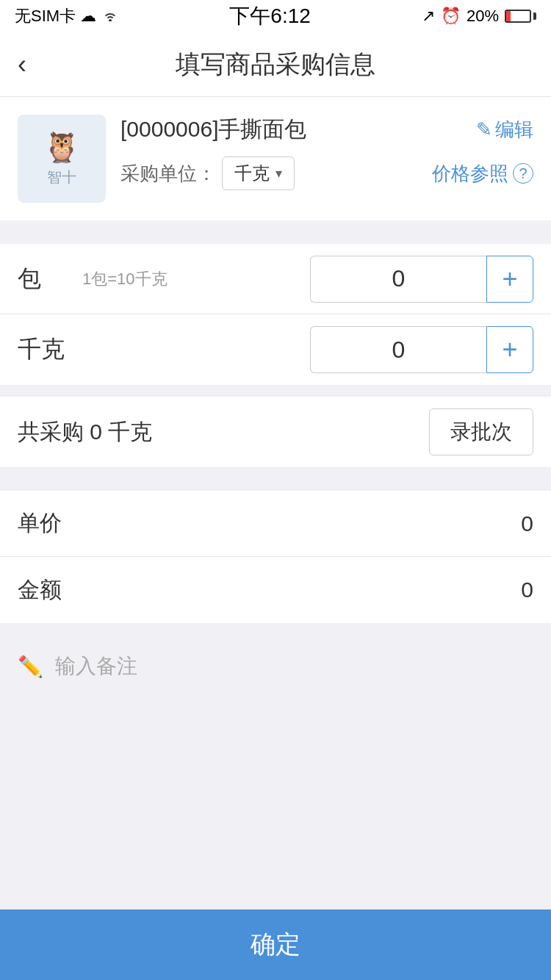 Image resolution: width=551 pixels, height=980 pixels. What do you see at coordinates (276, 65) in the screenshot?
I see `nav-bar: ‹ 填写商品采购信息` at bounding box center [276, 65].